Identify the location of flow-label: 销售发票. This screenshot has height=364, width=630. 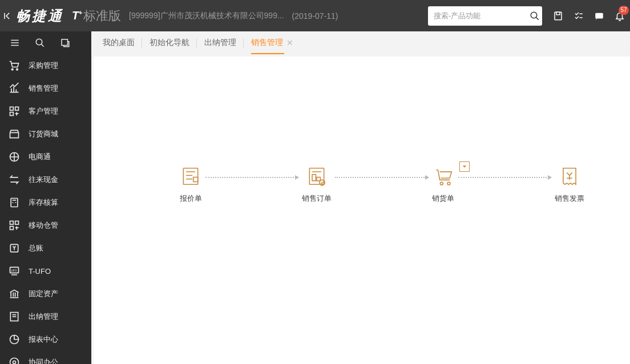
(570, 199).